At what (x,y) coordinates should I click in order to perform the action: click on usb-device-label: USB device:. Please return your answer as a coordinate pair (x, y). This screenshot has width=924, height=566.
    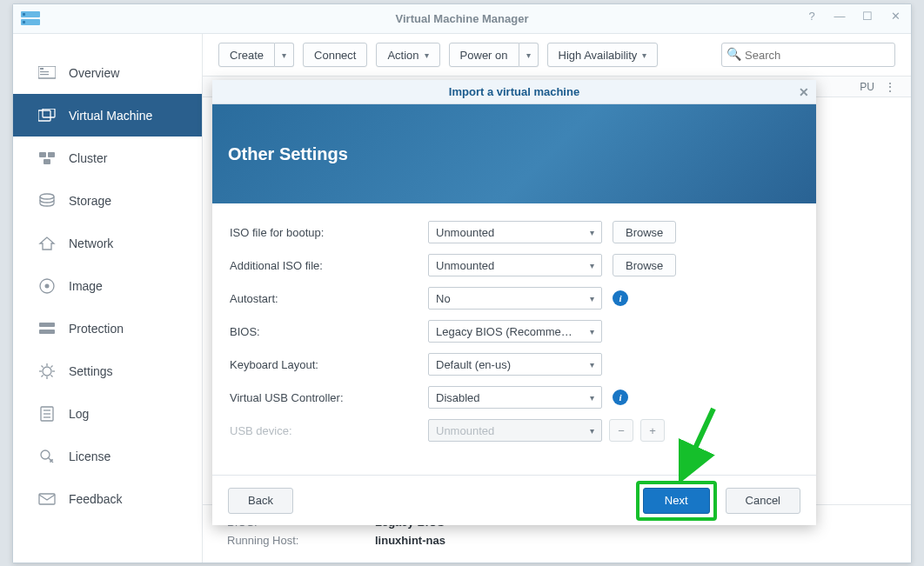
    Looking at the image, I should click on (329, 431).